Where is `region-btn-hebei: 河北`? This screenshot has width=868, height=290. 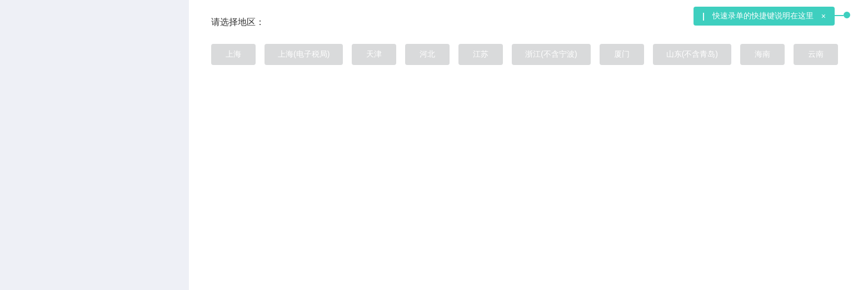
region-btn-hebei: 河北 is located at coordinates (427, 54).